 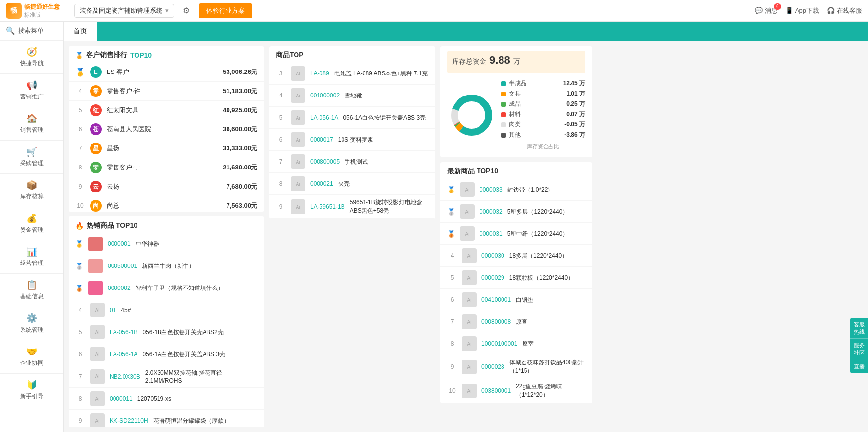 What do you see at coordinates (845, 11) in the screenshot?
I see `online-service-btn: 🎧 在线客服` at bounding box center [845, 11].